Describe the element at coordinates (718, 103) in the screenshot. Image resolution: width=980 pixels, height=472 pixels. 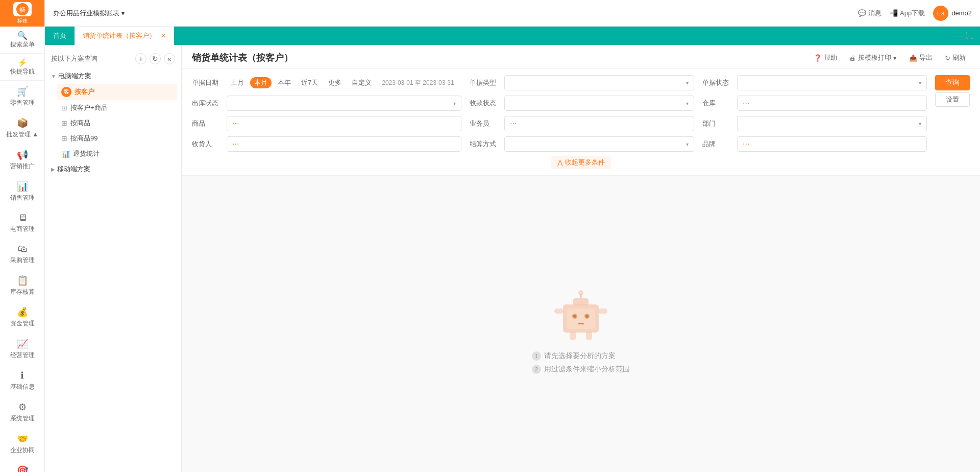
I see `warehouse-label: 仓库` at that location.